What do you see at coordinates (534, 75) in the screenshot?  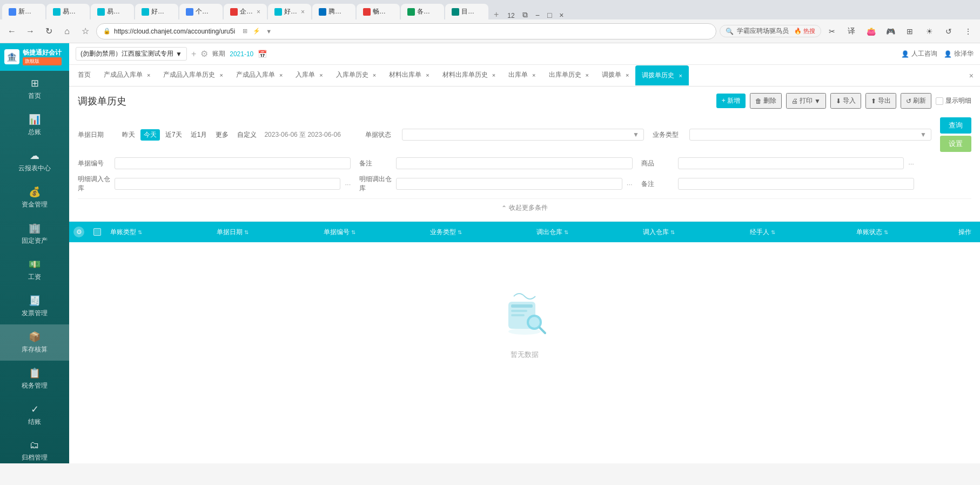 I see `tab-close-stock-out: ×` at bounding box center [534, 75].